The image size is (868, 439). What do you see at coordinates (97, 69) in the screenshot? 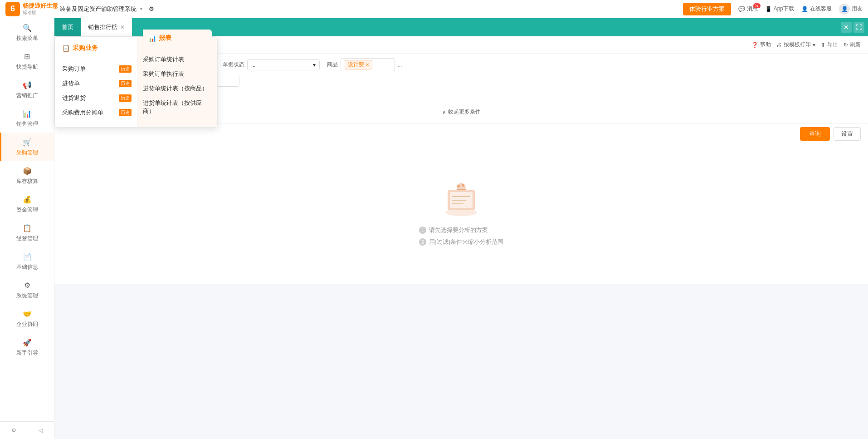
I see `menu-item-purchase-order: 采购订单 历史` at bounding box center [97, 69].